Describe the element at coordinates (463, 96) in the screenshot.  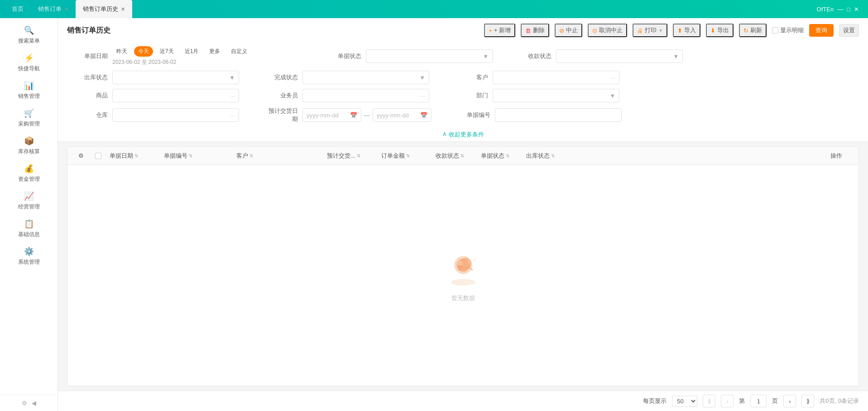
I see `filter-row-3: 商品 ··· 业务员 ··· 部门 ▼` at that location.